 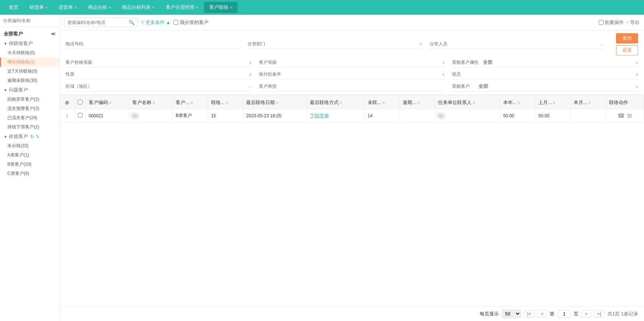 What do you see at coordinates (588, 116) in the screenshot?
I see `row-this-month` at bounding box center [588, 116].